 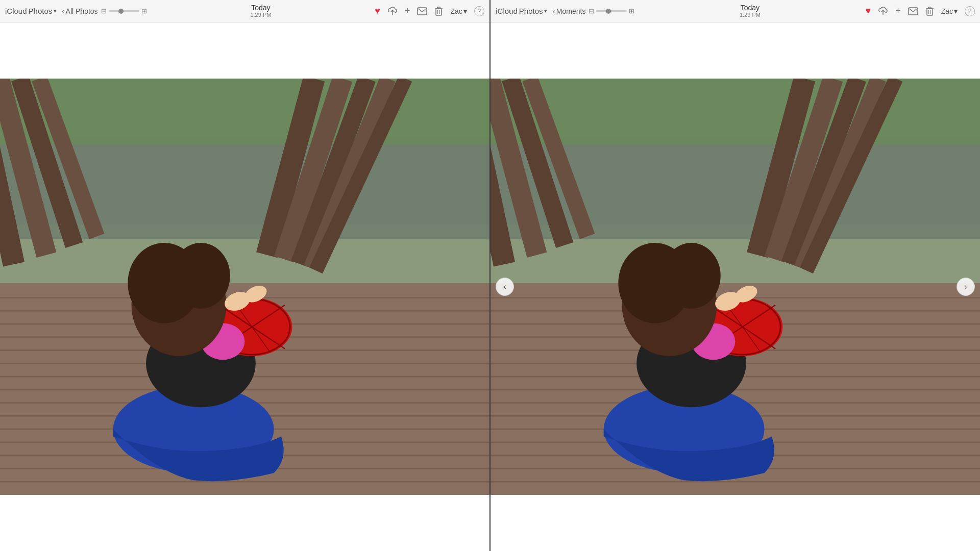 What do you see at coordinates (124, 11) in the screenshot?
I see `left-zoom-control: ⊟ ⊞` at bounding box center [124, 11].